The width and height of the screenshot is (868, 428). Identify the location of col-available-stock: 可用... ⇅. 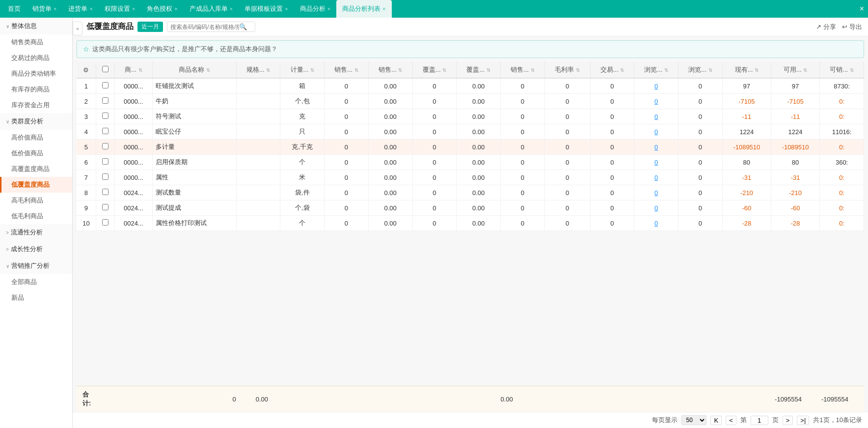
(795, 70).